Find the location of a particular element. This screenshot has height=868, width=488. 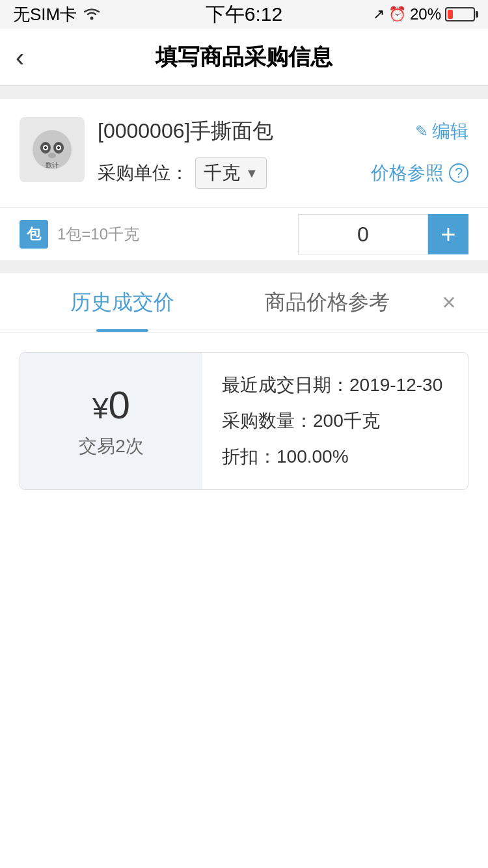

edit-icon: ✎ is located at coordinates (422, 131).